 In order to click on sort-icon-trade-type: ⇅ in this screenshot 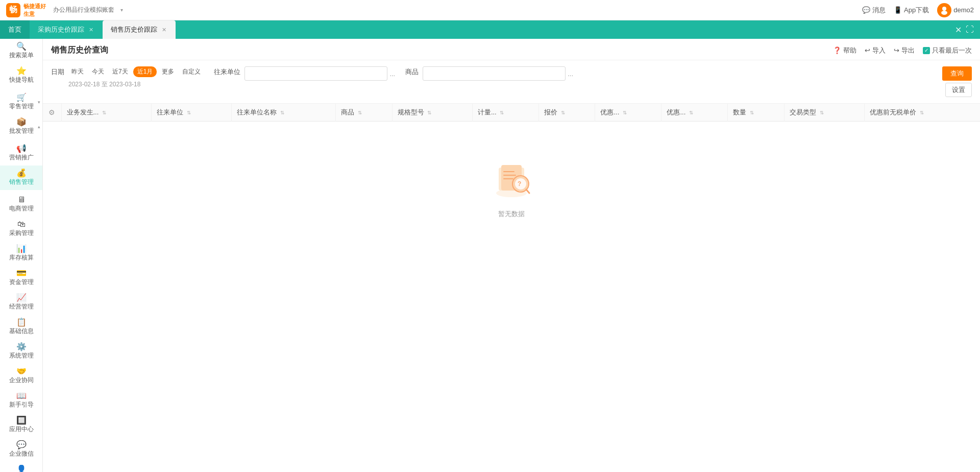, I will do `click(822, 112)`.